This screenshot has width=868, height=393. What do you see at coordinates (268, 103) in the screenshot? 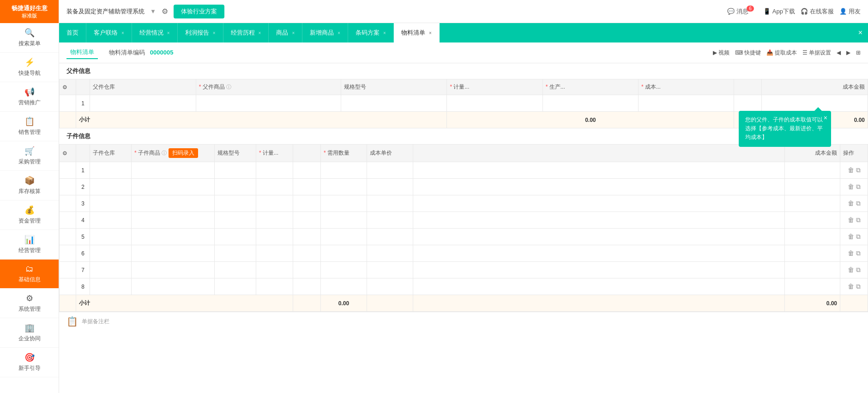
I see `row-product-cell` at bounding box center [268, 103].